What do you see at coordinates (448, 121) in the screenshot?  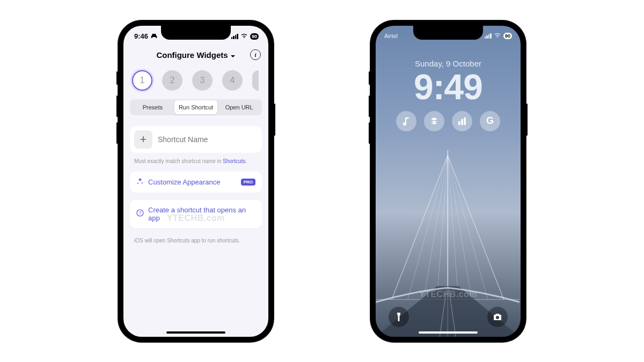 I see `lock-widget-row: G` at bounding box center [448, 121].